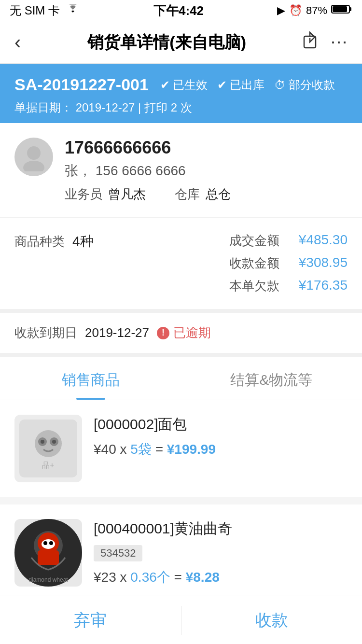 The height and width of the screenshot is (644, 362). What do you see at coordinates (305, 85) in the screenshot?
I see `badge-partial: ⏱ 部分收款` at bounding box center [305, 85].